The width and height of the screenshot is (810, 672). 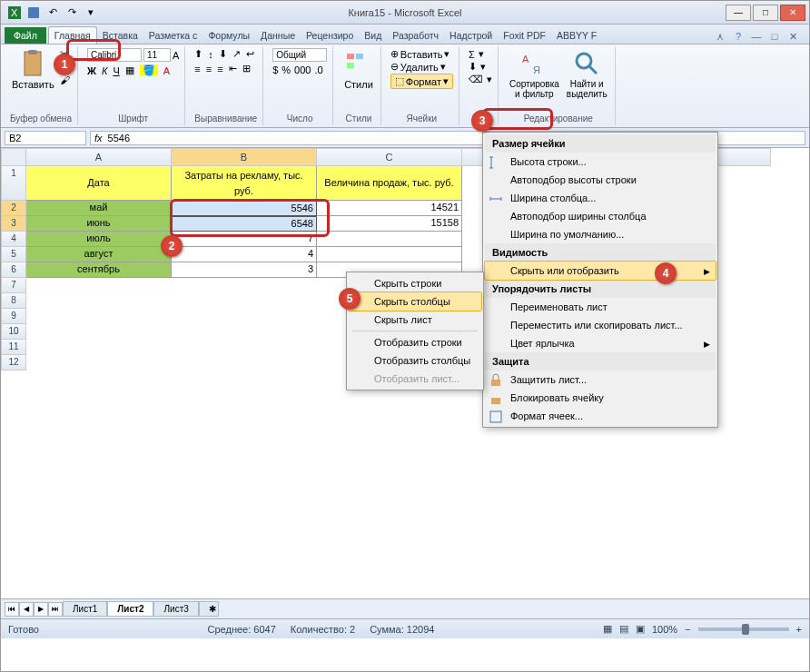 What do you see at coordinates (85, 608) in the screenshot?
I see `sheet-tab-1: Лист1` at bounding box center [85, 608].